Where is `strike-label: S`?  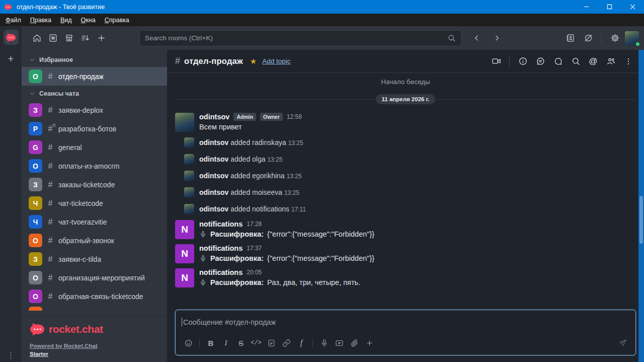 strike-label: S is located at coordinates (241, 343).